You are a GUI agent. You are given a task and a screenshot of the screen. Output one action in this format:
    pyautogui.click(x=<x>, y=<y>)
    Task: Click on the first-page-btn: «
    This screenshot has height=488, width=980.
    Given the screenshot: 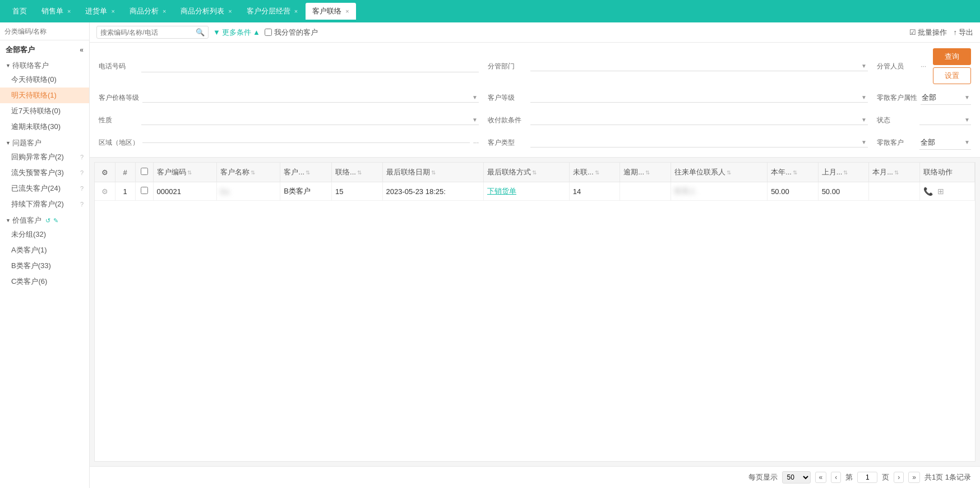 What is the action you would take?
    pyautogui.click(x=821, y=477)
    